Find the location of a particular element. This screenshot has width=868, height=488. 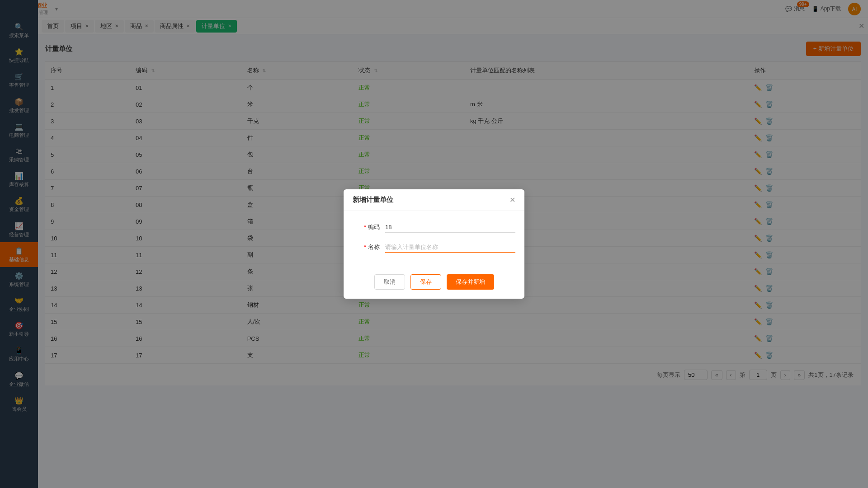

code-input is located at coordinates (450, 227).